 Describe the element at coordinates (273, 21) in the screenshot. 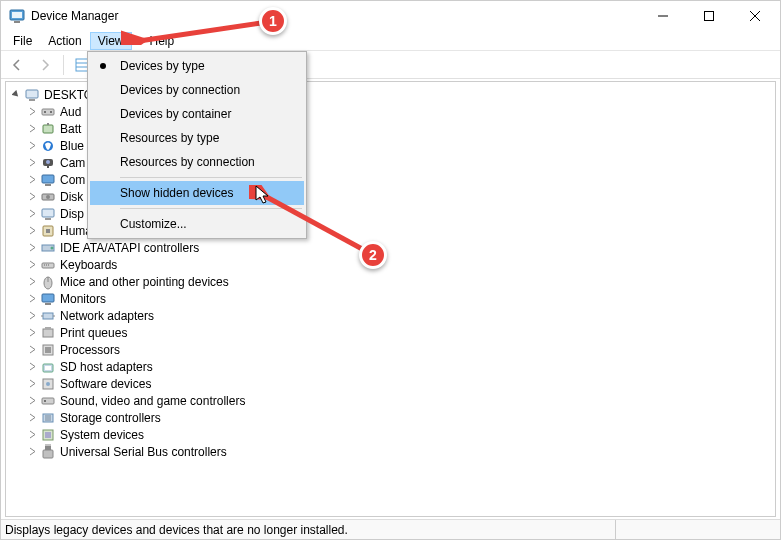

I see `callout-1: 1` at that location.